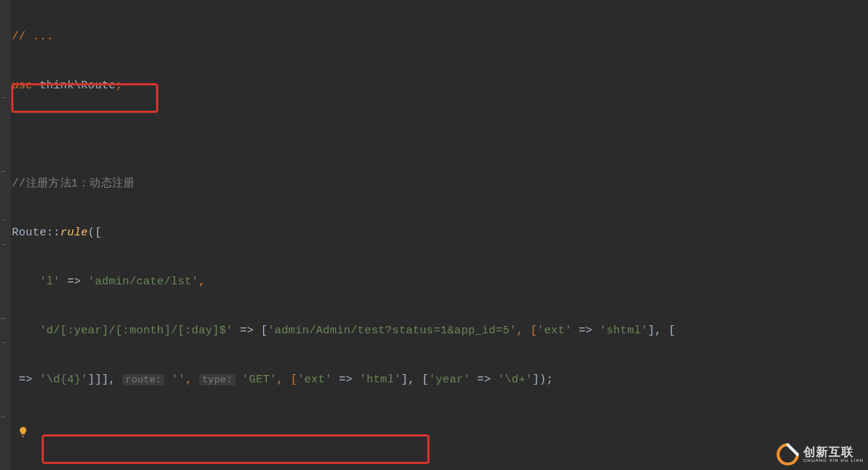 This screenshot has height=470, width=868. Describe the element at coordinates (440, 37) in the screenshot. I see `code-line: // ...` at that location.